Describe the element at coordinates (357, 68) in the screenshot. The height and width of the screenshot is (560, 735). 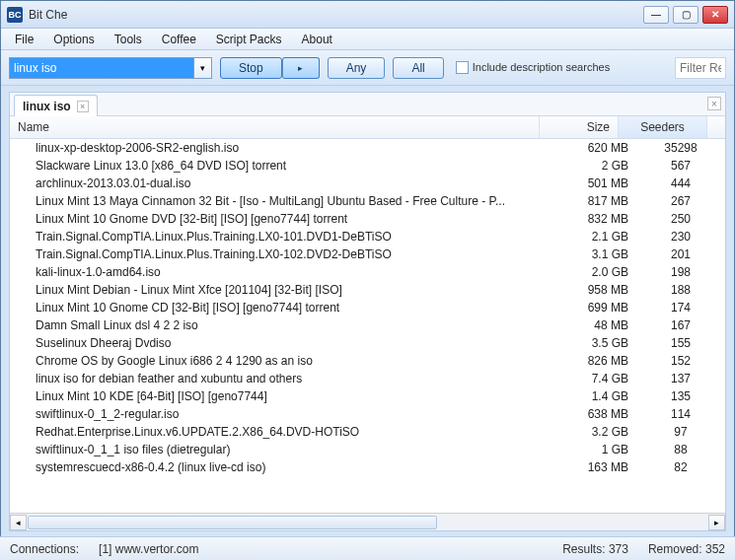
I see `any-button: Any` at that location.